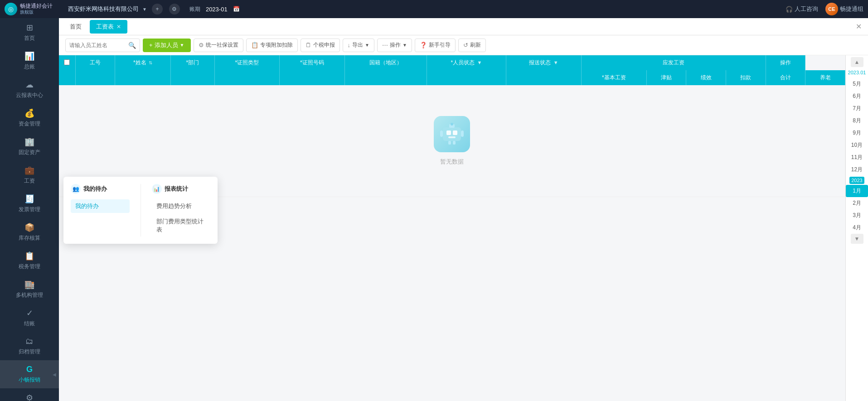 The height and width of the screenshot is (401, 868). I want to click on logo-icon: ◎, so click(11, 9).